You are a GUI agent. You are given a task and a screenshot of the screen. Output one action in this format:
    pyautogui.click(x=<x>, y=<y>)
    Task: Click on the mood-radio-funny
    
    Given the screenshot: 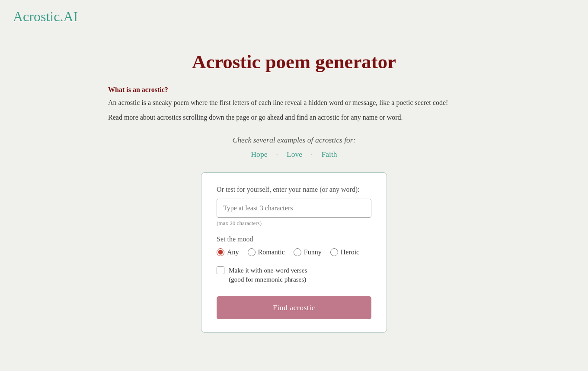 What is the action you would take?
    pyautogui.click(x=297, y=252)
    